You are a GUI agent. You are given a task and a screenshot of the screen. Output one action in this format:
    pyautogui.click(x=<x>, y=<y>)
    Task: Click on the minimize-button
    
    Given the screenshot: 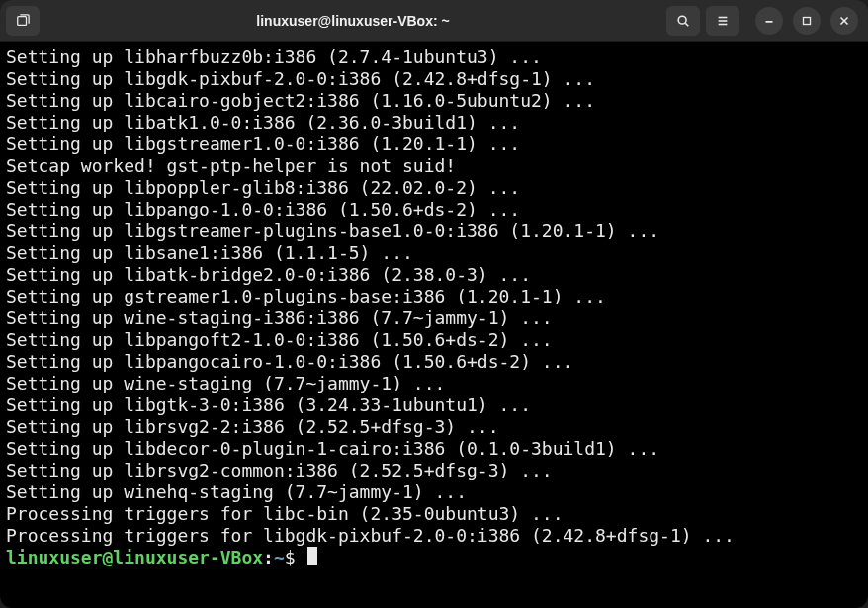 What is the action you would take?
    pyautogui.click(x=769, y=21)
    